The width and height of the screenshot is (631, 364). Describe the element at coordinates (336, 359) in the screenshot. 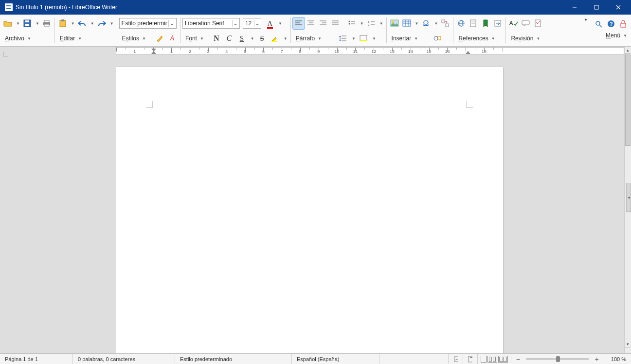

I see `status-language: Español (España)` at that location.